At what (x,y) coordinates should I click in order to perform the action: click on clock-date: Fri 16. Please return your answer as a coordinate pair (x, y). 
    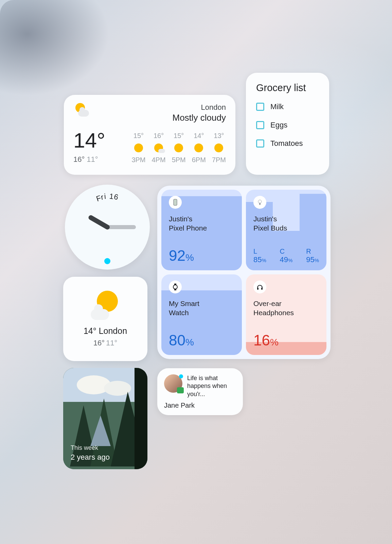
    Looking at the image, I should click on (107, 197).